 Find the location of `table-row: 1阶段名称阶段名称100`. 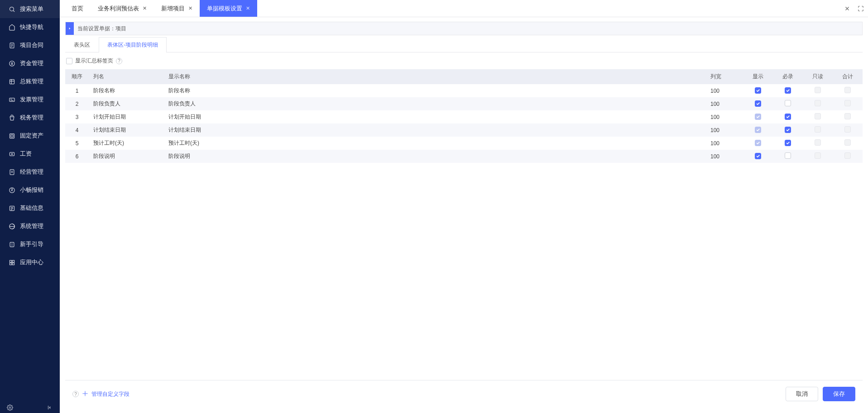

table-row: 1阶段名称阶段名称100 is located at coordinates (464, 90).